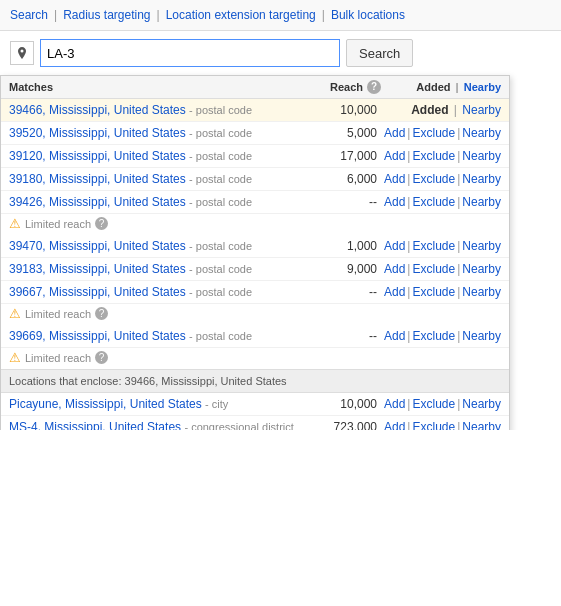  What do you see at coordinates (255, 404) in the screenshot?
I see `result-row: Picayune, Mississippi, United States - c…` at bounding box center [255, 404].